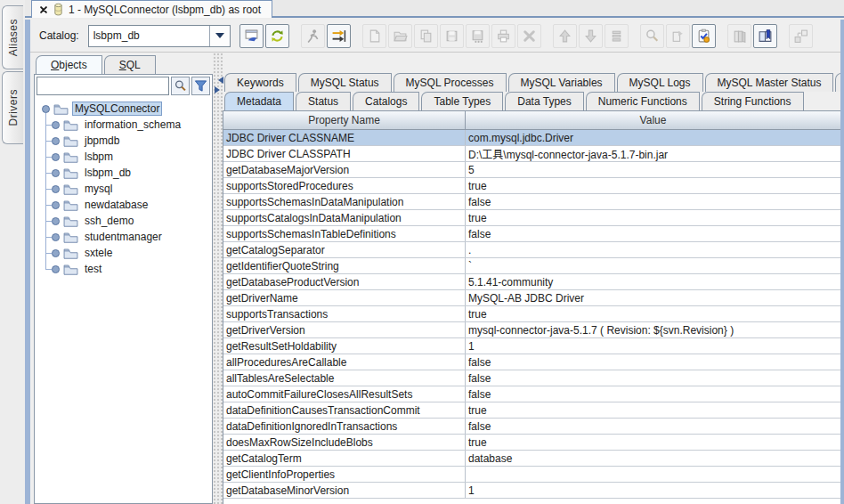  What do you see at coordinates (426, 36) in the screenshot?
I see `copy-button` at bounding box center [426, 36].